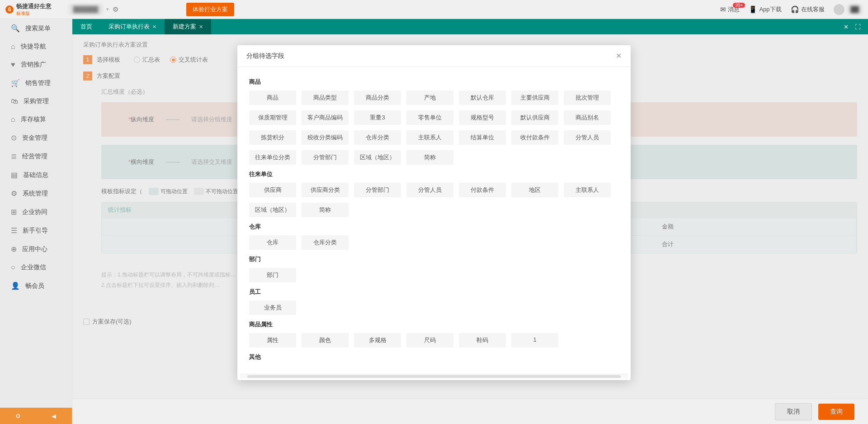 This screenshot has height=424, width=868. What do you see at coordinates (377, 98) in the screenshot?
I see `field-tag: 商品分类` at bounding box center [377, 98].